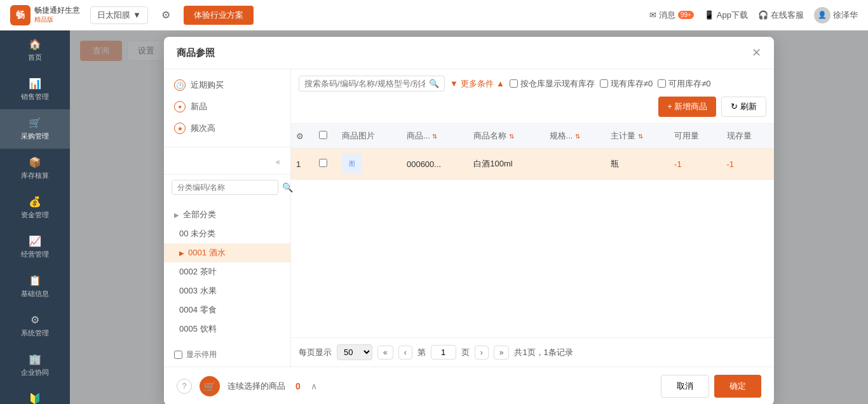 This screenshot has width=868, height=404. What do you see at coordinates (45, 15) in the screenshot?
I see `logo-area: 畅 畅捷通好生意 精品版` at bounding box center [45, 15].